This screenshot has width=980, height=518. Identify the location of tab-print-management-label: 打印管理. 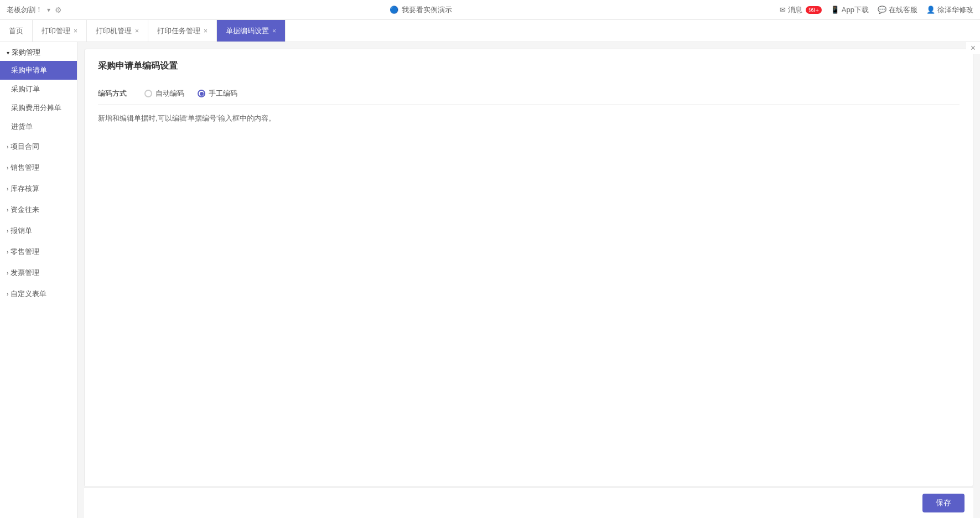
(56, 31).